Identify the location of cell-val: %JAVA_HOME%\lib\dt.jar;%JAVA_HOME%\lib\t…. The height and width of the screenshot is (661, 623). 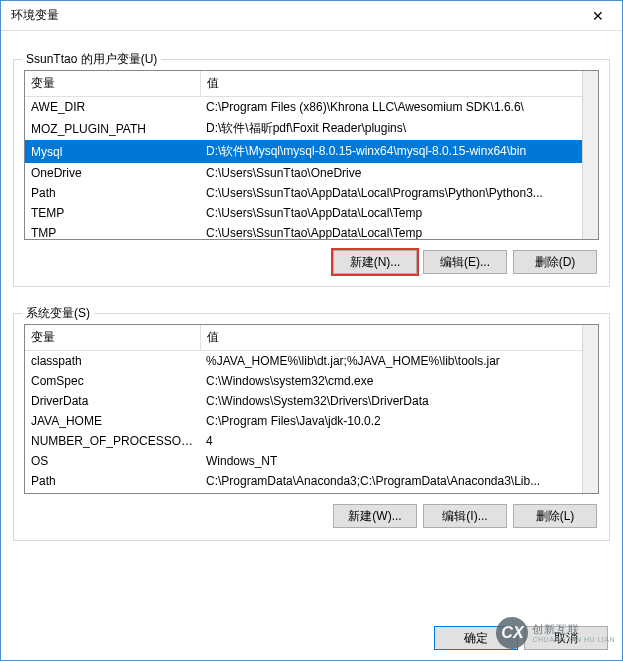
(391, 362).